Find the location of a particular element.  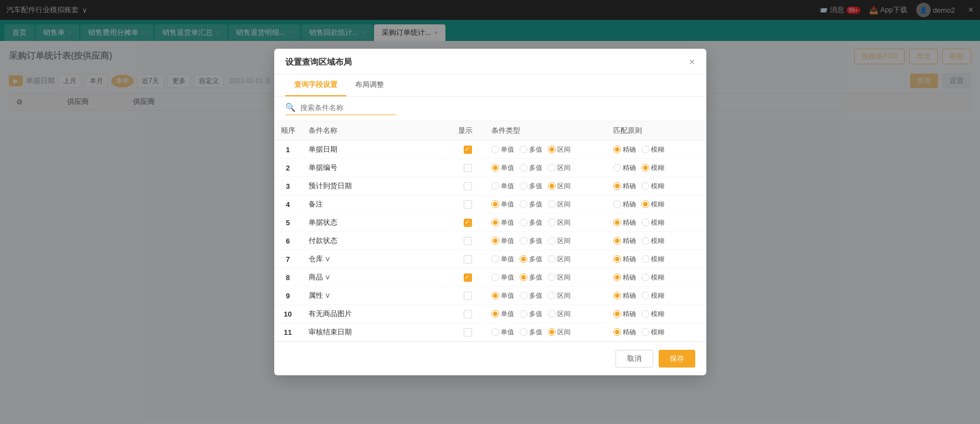

modal-close-btn: × is located at coordinates (692, 62).